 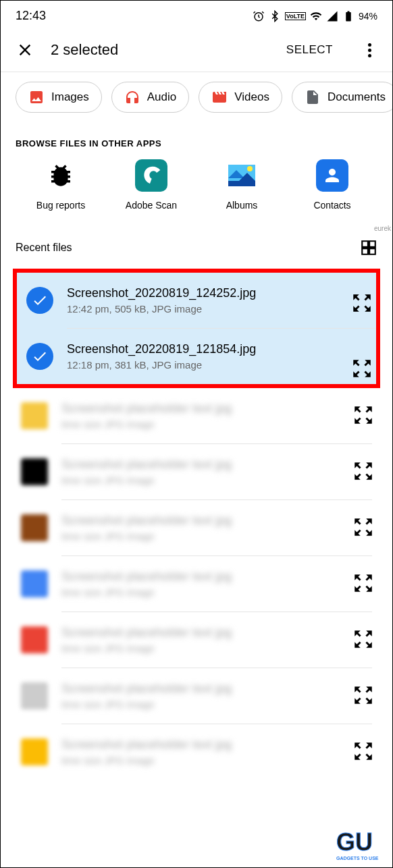 What do you see at coordinates (369, 248) in the screenshot?
I see `grid-view-button` at bounding box center [369, 248].